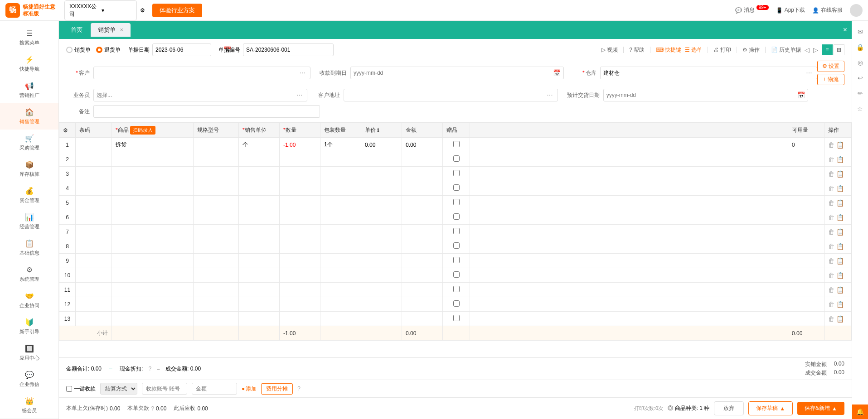 The height and width of the screenshot is (419, 868). Describe the element at coordinates (702, 95) in the screenshot. I see `expected-date-input` at that location.